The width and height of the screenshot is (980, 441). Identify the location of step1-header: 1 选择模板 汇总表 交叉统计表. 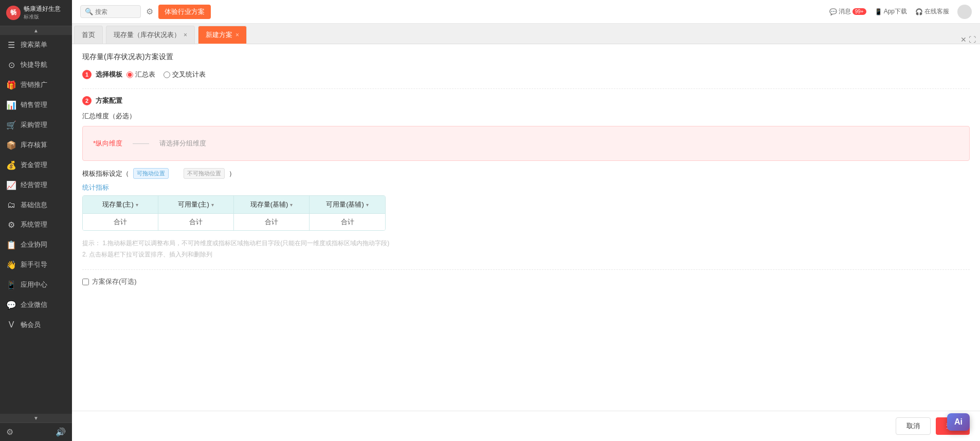
(526, 75).